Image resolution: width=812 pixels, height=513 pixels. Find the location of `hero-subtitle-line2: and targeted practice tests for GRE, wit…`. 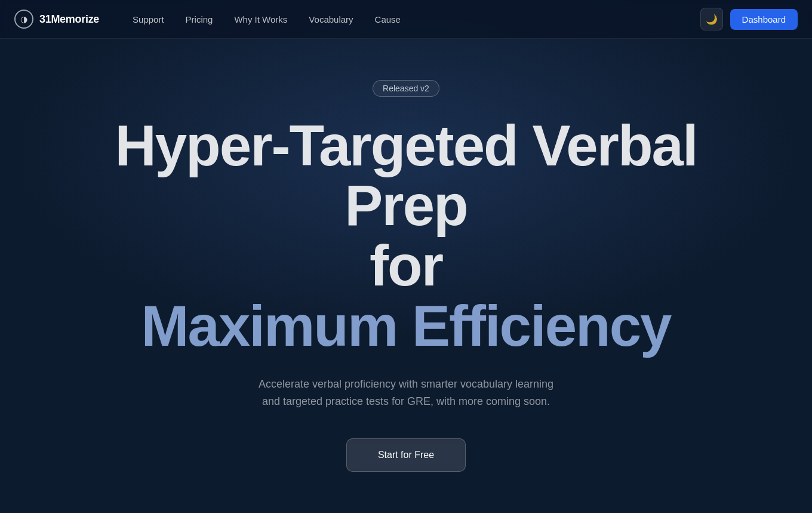

hero-subtitle-line2: and targeted practice tests for GRE, wit… is located at coordinates (406, 401).